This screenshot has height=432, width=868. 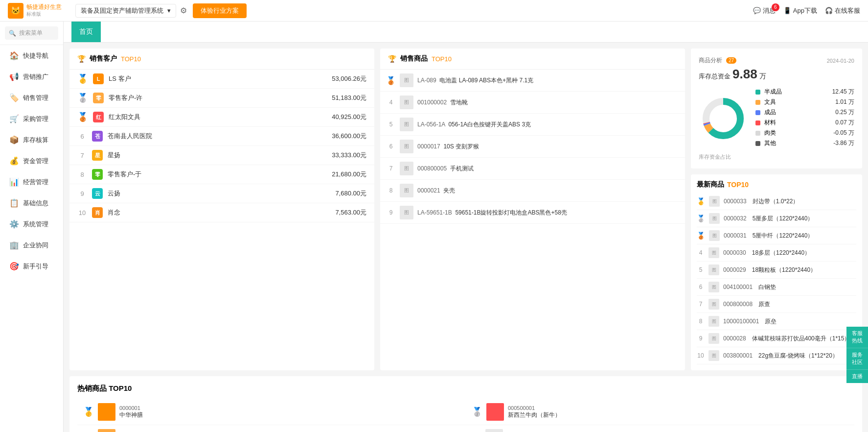 I want to click on product-name: 电池盖 LA-089 ABS本色+黑种 7.1克, so click(x=485, y=80).